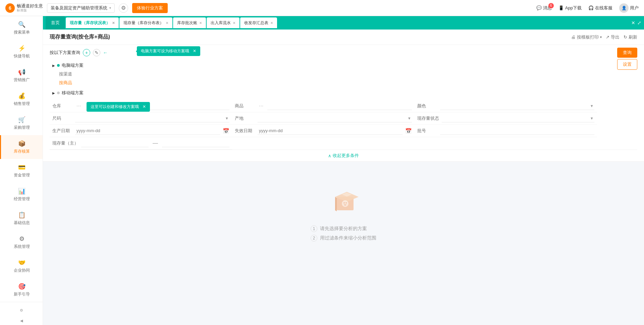  Describe the element at coordinates (272, 23) in the screenshot. I see `tab-close-5: ✕` at that location.